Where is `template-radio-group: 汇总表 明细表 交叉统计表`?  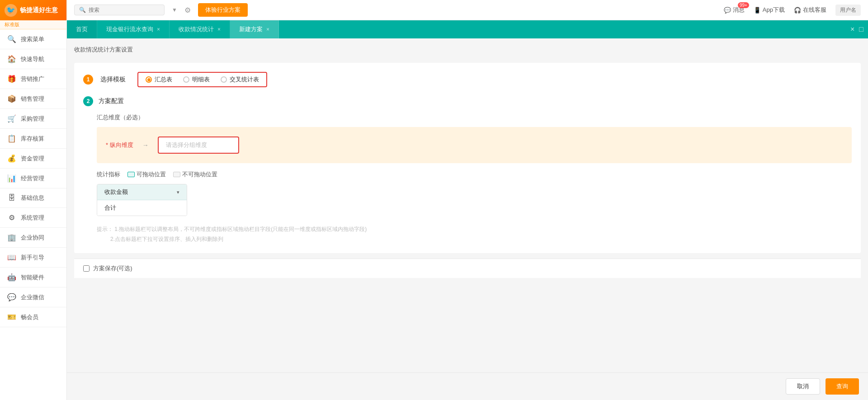
template-radio-group: 汇总表 明细表 交叉统计表 is located at coordinates (203, 80).